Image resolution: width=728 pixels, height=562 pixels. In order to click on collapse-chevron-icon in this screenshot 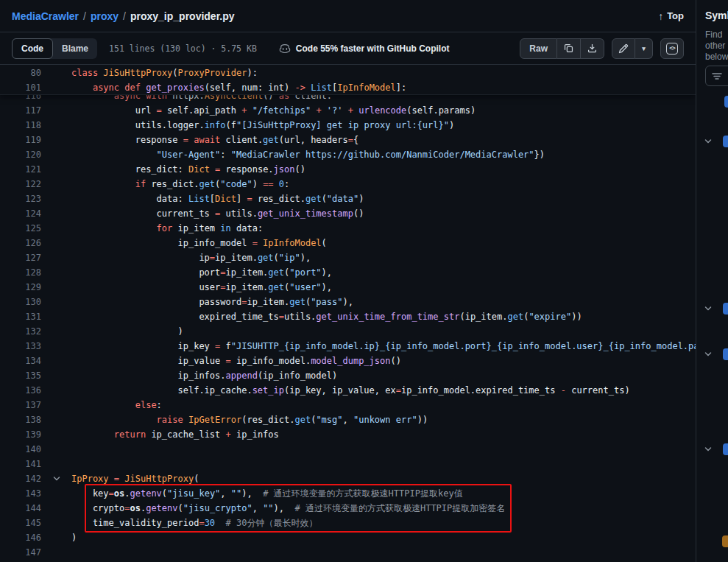, I will do `click(56, 479)`.